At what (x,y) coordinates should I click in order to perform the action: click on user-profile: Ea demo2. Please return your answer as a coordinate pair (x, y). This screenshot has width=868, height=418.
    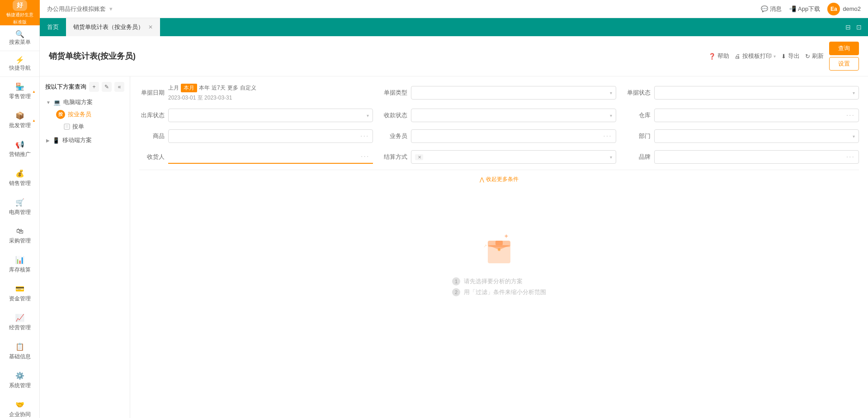
    Looking at the image, I should click on (844, 9).